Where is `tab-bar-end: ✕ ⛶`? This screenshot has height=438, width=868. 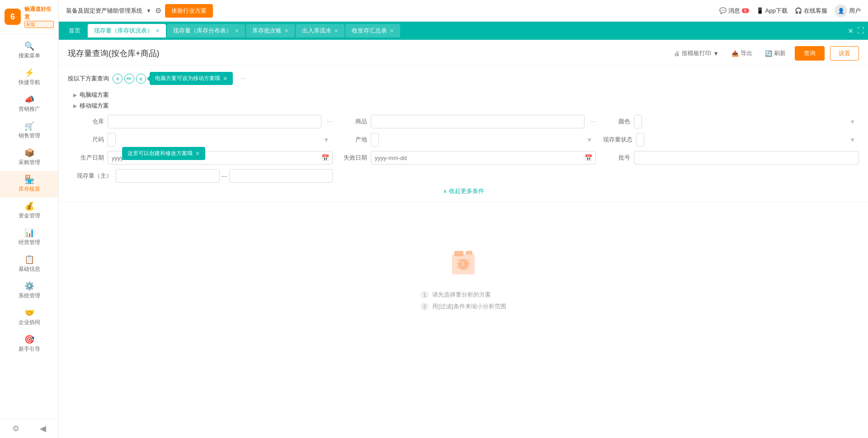
tab-bar-end: ✕ ⛶ is located at coordinates (856, 31).